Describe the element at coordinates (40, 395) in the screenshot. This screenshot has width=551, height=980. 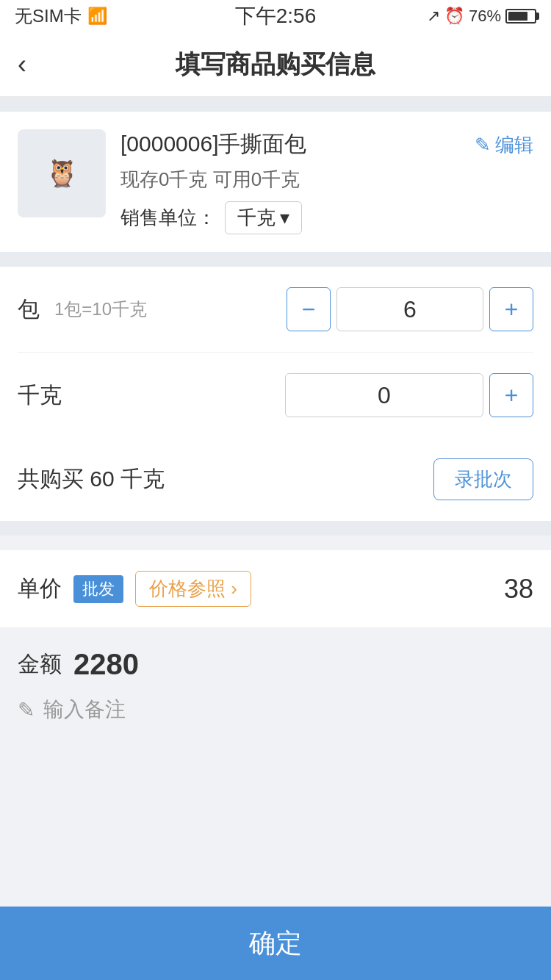
I see `kg-label-text: 千克` at that location.